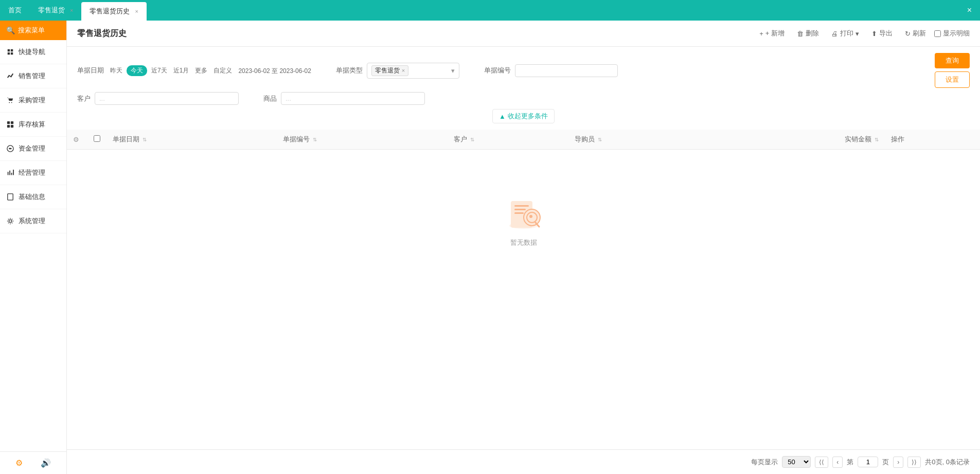  Describe the element at coordinates (948, 462) in the screenshot. I see `total-info: 共0页, 0条记录` at that location.